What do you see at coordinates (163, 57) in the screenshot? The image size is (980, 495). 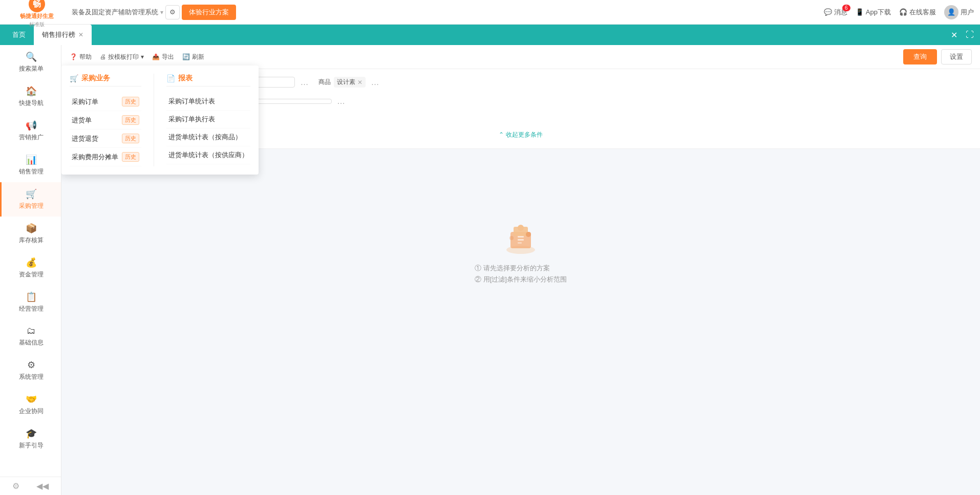 I see `export-btn: 📤 导出` at bounding box center [163, 57].